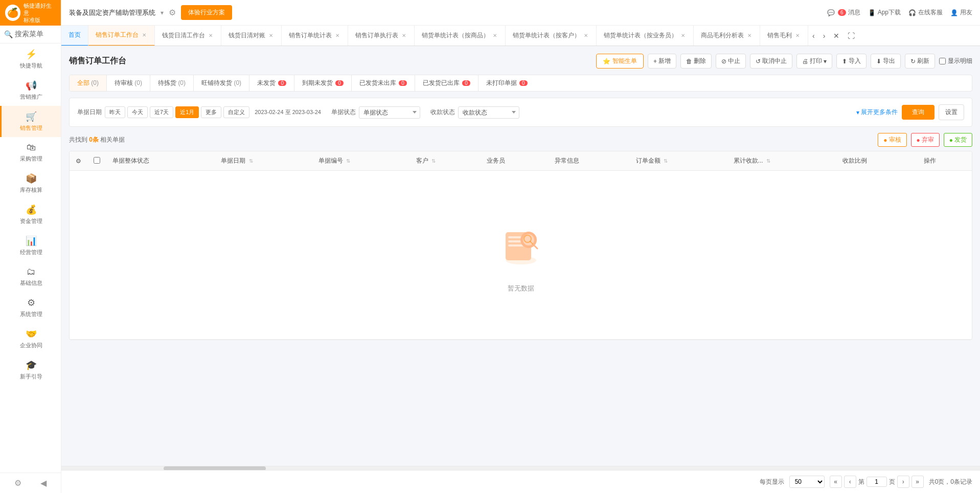 The image size is (980, 493). Describe the element at coordinates (211, 36) in the screenshot. I see `tab-close-cash-daily: ✕` at that location.